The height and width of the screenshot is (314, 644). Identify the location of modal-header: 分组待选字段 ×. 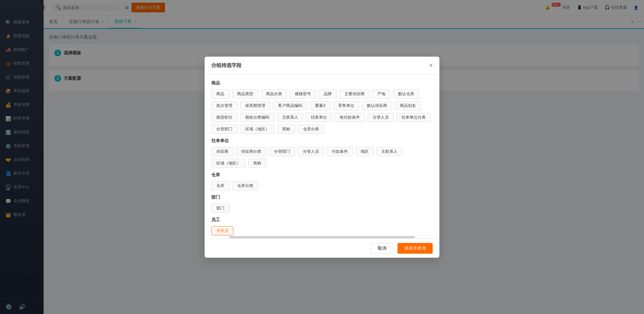
(322, 66).